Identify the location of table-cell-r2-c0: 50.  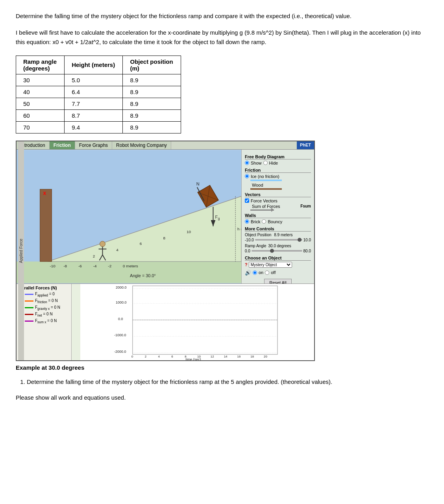
(40, 104).